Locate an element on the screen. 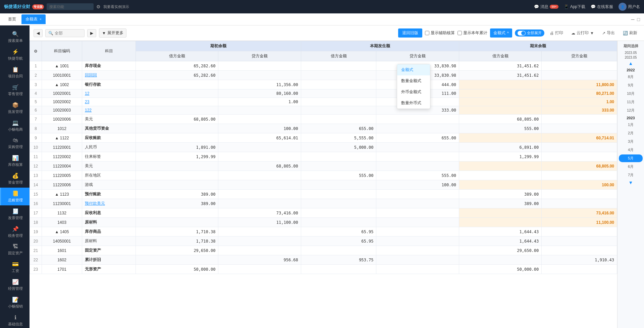 Image resolution: width=644 pixels, height=328 pixels. account-name-cell: 应收利息 is located at coordinates (109, 213).